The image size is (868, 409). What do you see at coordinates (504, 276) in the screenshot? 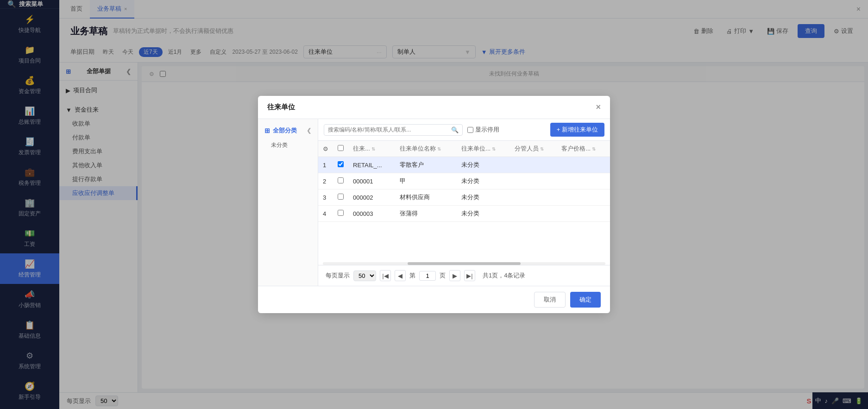
I see `total-label: 共1页，4条记录` at bounding box center [504, 276].